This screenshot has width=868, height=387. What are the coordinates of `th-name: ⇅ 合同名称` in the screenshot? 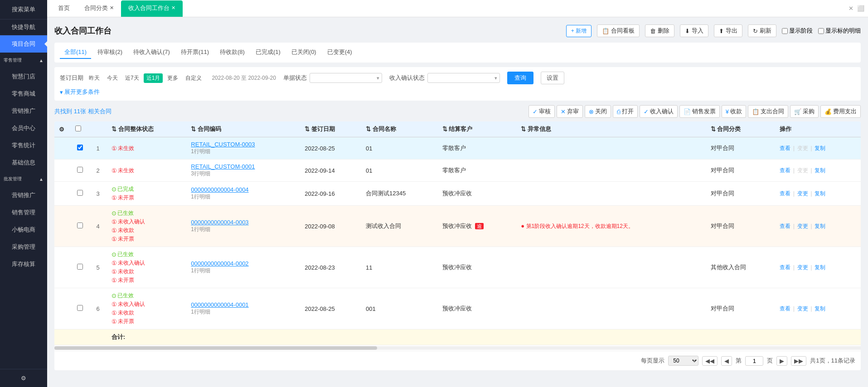 It's located at (399, 130).